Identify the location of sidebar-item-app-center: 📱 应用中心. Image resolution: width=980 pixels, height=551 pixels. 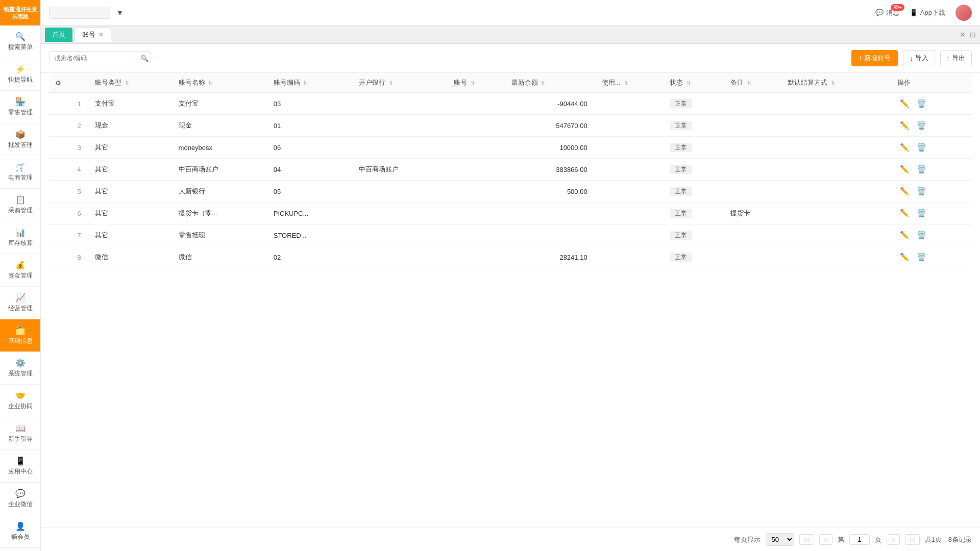
(20, 466).